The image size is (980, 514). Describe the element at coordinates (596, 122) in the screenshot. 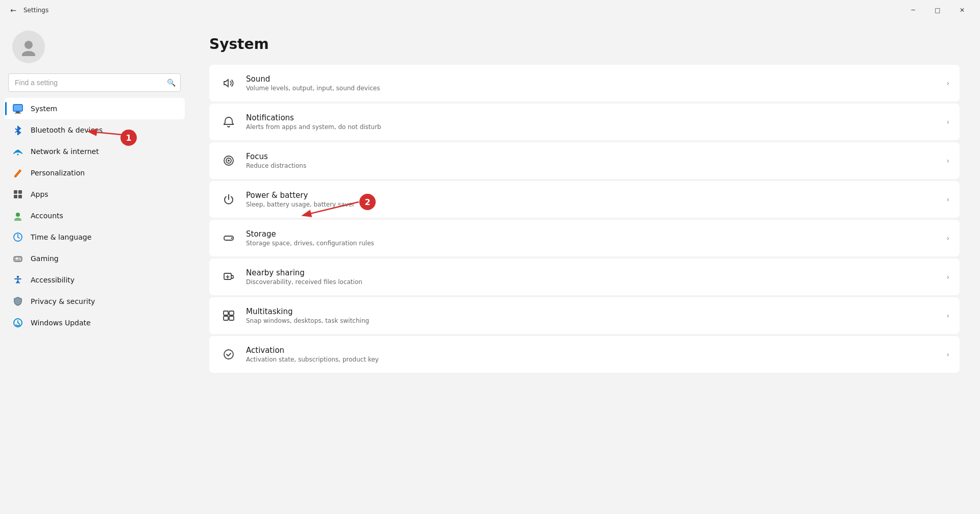

I see `settings-text-notifications: Notifications Alerts from apps and syste…` at that location.